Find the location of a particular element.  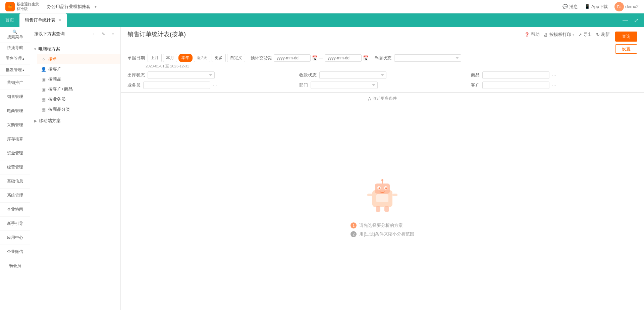

collapse-bar: ⋀ 收起更多条件 is located at coordinates (382, 98).